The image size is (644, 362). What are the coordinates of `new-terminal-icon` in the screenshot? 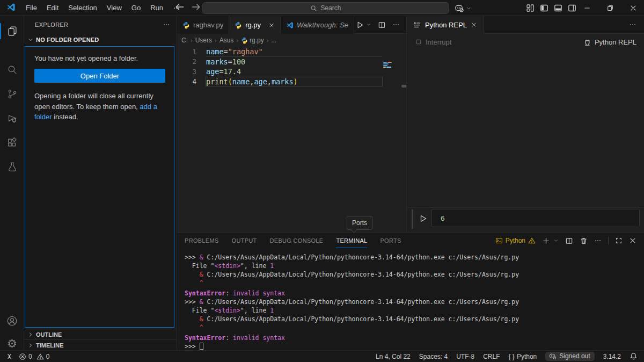 It's located at (546, 241).